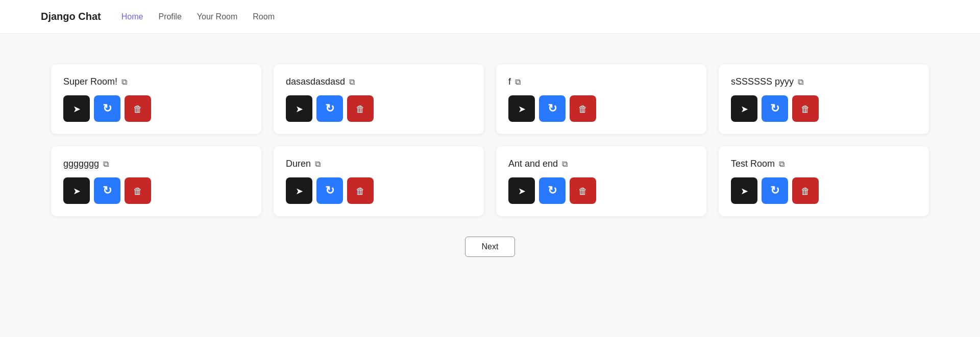 This screenshot has width=980, height=337. What do you see at coordinates (81, 164) in the screenshot?
I see `room-name: ggggggg` at bounding box center [81, 164].